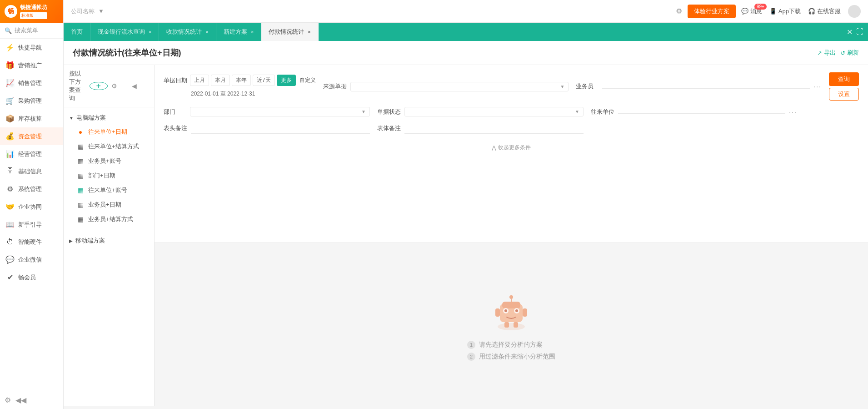  I want to click on trial-btn: 体验行业方案, so click(712, 11).